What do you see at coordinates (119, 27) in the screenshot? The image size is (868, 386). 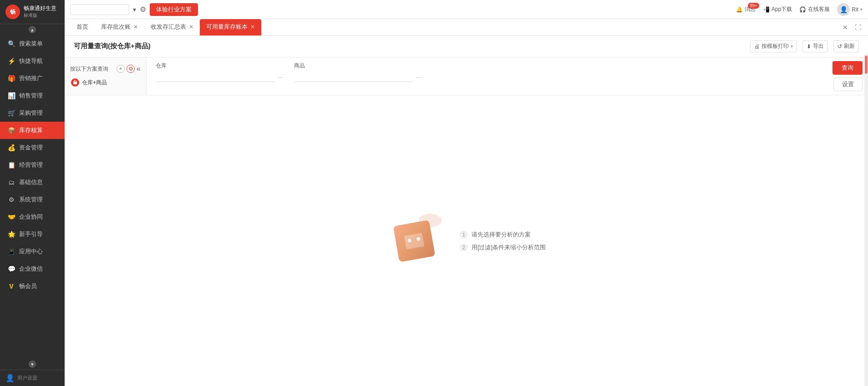 I see `tab-batch-ledger: 库存批次账 ✕` at bounding box center [119, 27].